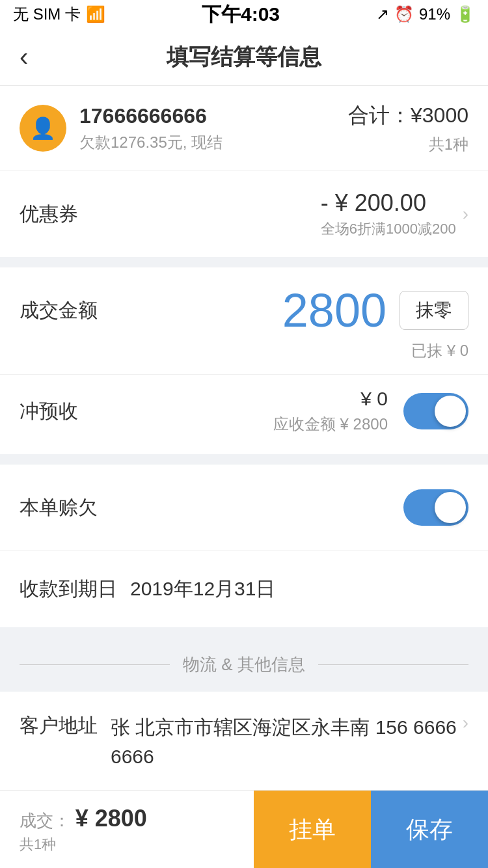 Image resolution: width=488 pixels, height=868 pixels. Describe the element at coordinates (450, 411) in the screenshot. I see `toggle-knob` at that location.